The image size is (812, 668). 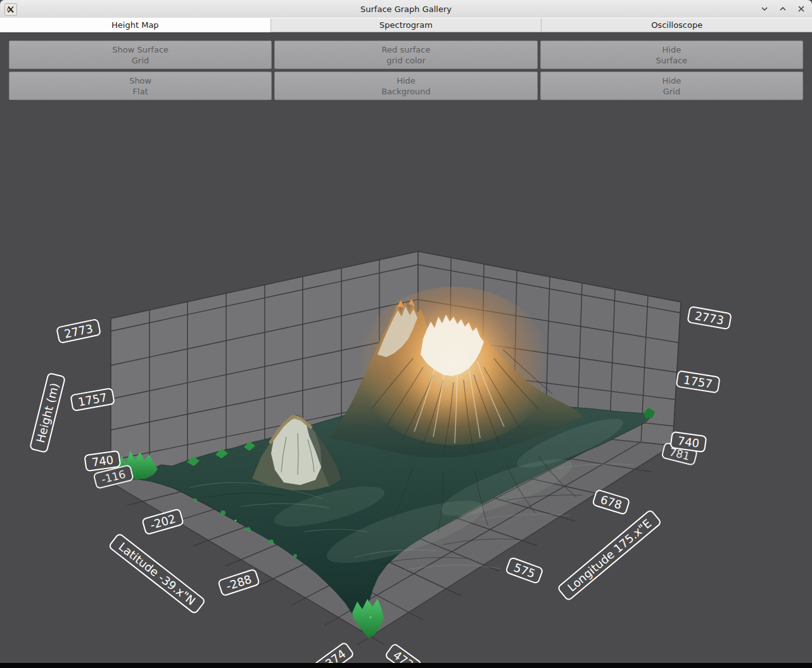 What do you see at coordinates (783, 9) in the screenshot?
I see `maximize-icon` at bounding box center [783, 9].